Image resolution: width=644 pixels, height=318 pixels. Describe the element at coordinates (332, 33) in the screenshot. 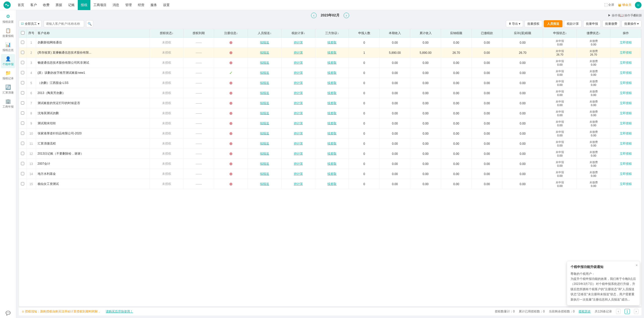

I see `col-tri-party: 三方协议↓` at that location.